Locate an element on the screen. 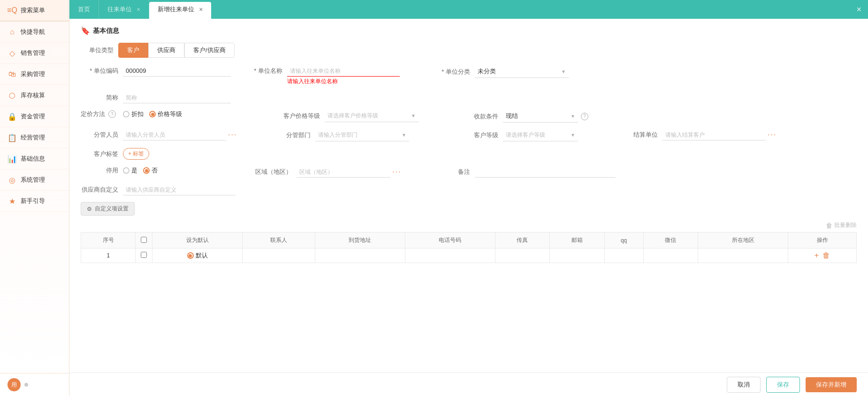 The width and height of the screenshot is (868, 396). row-pricing: 定价方法 ? 折扣 价格等级 is located at coordinates (469, 116).